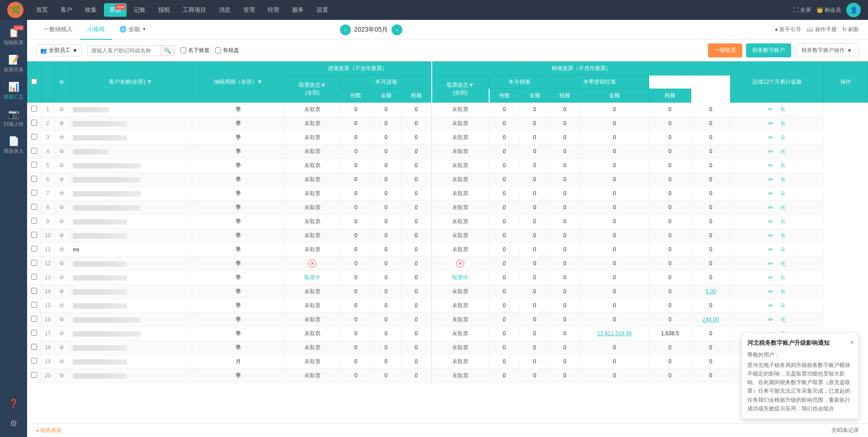 This screenshot has height=437, width=868. What do you see at coordinates (851, 30) in the screenshot?
I see `refresh-btn: ↻ 刷新` at bounding box center [851, 30].